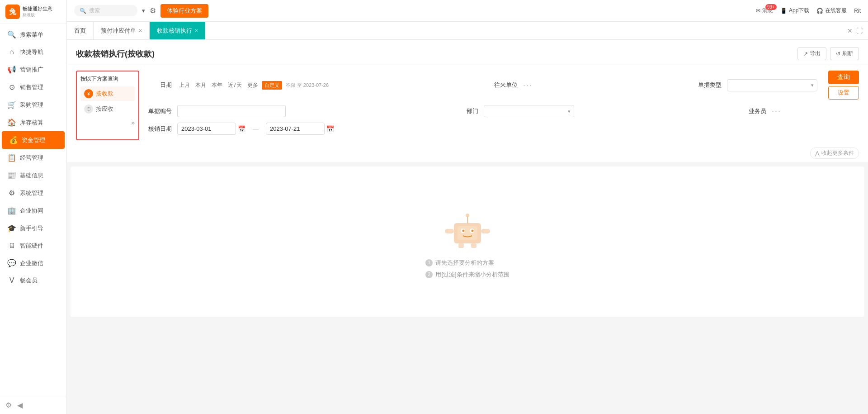 The image size is (868, 414). Describe the element at coordinates (838, 54) in the screenshot. I see `refresh-icon: ↺` at that location.